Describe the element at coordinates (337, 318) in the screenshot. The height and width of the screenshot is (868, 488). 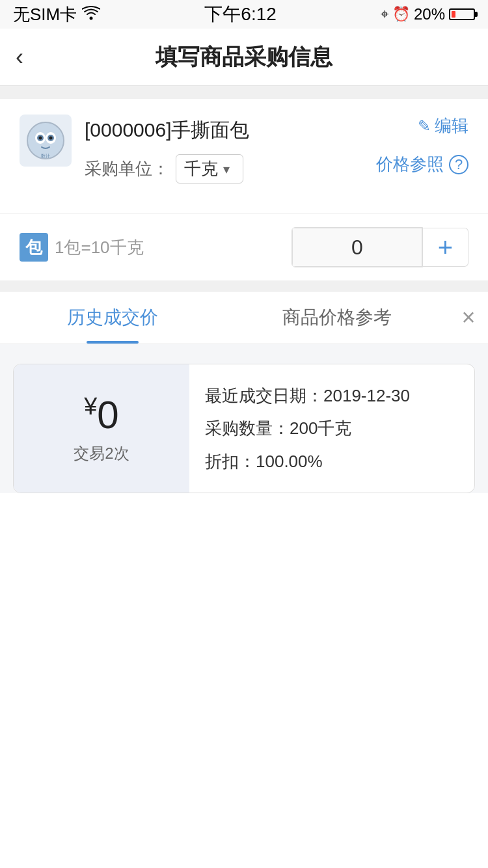
I see `tab-product-price-ref-label: 商品价格参考` at that location.